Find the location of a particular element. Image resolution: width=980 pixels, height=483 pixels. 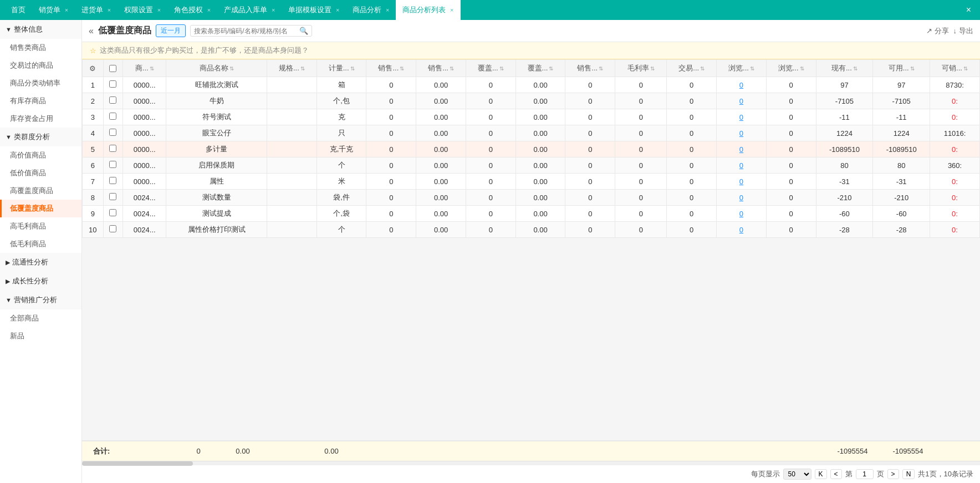

sidebar-item-high-value: 高价值商品 is located at coordinates (41, 155).